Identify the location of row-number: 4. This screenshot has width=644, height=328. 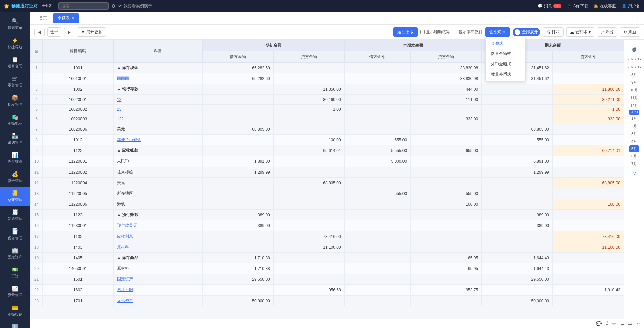
(37, 100).